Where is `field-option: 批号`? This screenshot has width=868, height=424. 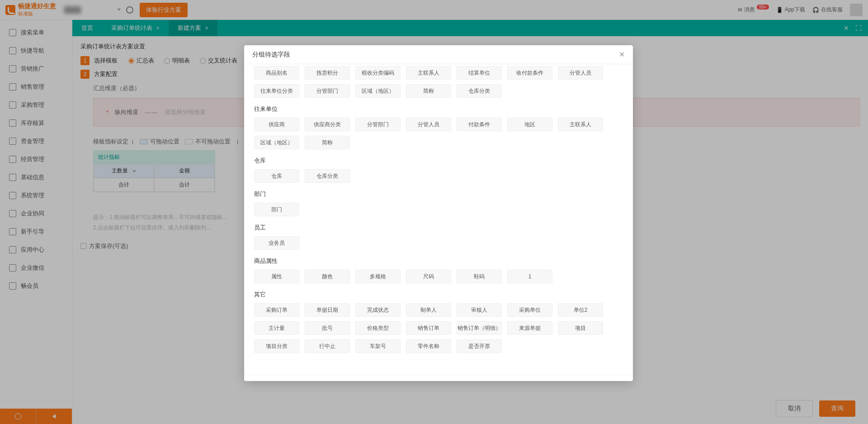 field-option: 批号 is located at coordinates (327, 328).